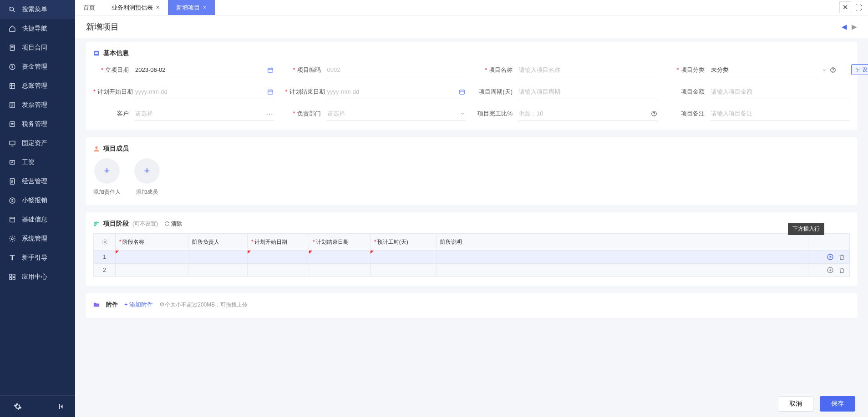 The width and height of the screenshot is (868, 417). What do you see at coordinates (35, 258) in the screenshot?
I see `sidebar-label: 新手引导` at bounding box center [35, 258].